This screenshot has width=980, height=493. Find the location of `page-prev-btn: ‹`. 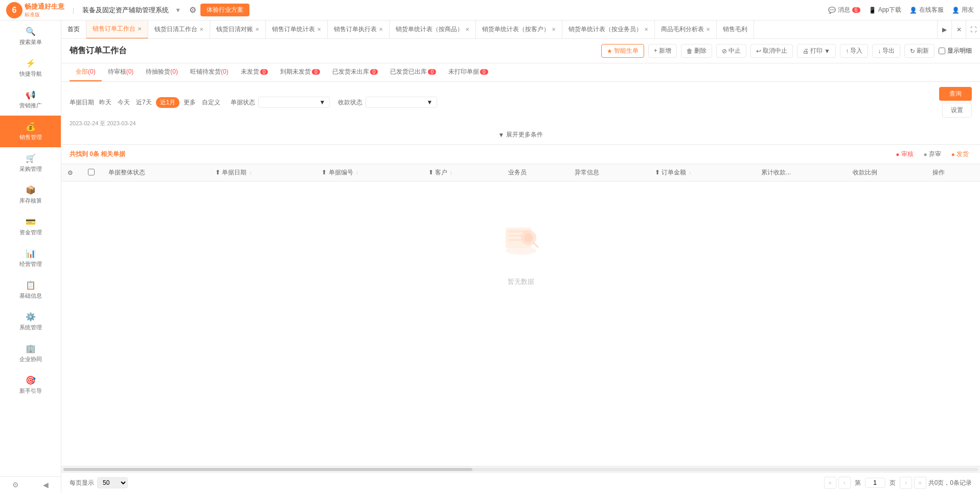

page-prev-btn: ‹ is located at coordinates (845, 483).